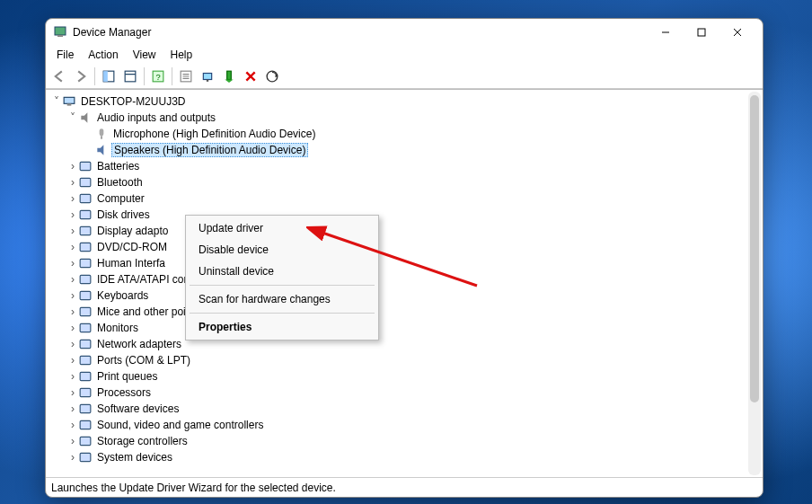  What do you see at coordinates (59, 76) in the screenshot?
I see `back-arrow-icon` at bounding box center [59, 76].